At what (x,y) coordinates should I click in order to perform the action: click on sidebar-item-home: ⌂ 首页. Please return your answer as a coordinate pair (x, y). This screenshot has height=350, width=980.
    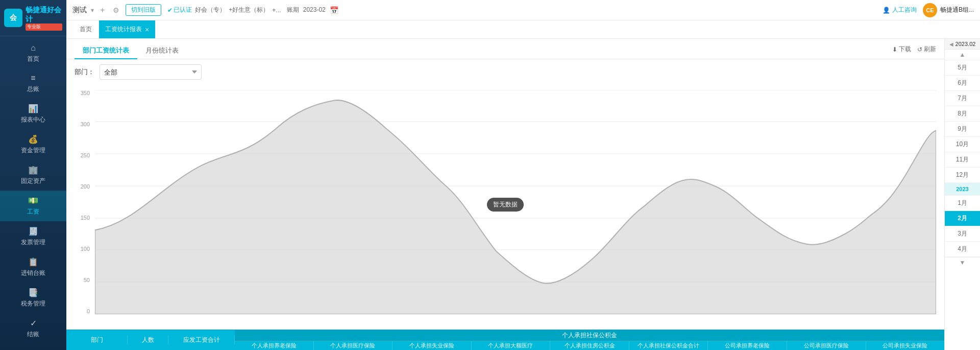
    Looking at the image, I should click on (33, 53).